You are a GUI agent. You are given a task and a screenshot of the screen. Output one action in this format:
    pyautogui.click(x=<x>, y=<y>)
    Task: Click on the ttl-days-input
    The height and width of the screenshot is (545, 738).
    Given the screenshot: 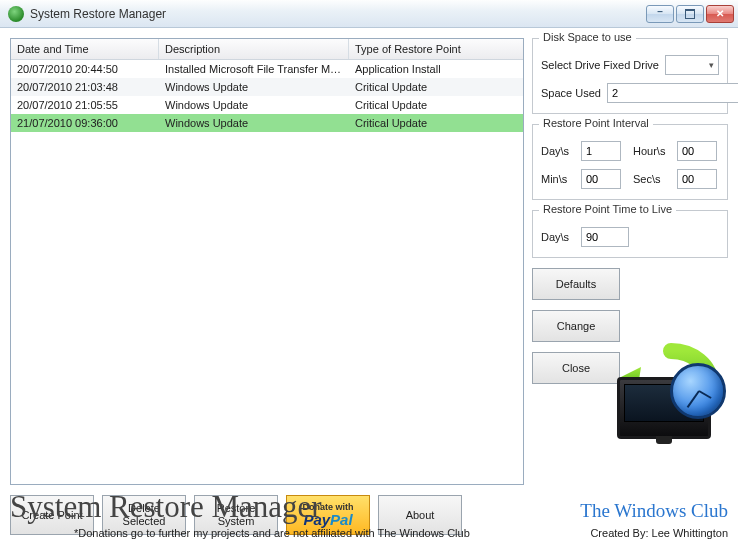 What is the action you would take?
    pyautogui.click(x=605, y=237)
    